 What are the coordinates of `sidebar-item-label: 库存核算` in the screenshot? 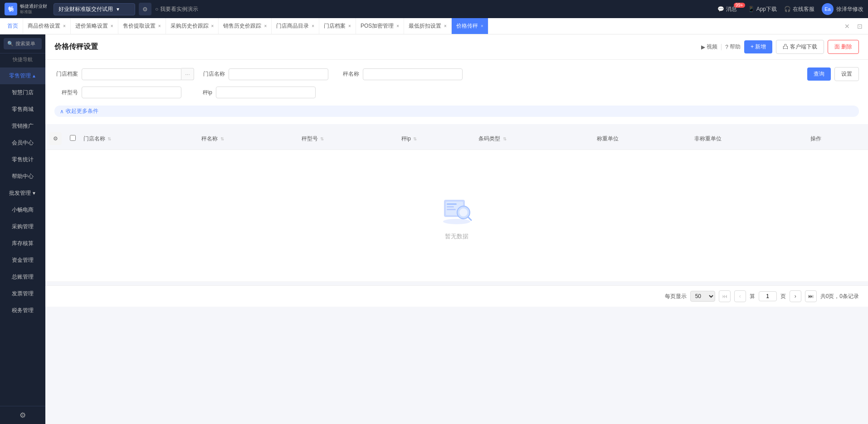 It's located at (23, 243).